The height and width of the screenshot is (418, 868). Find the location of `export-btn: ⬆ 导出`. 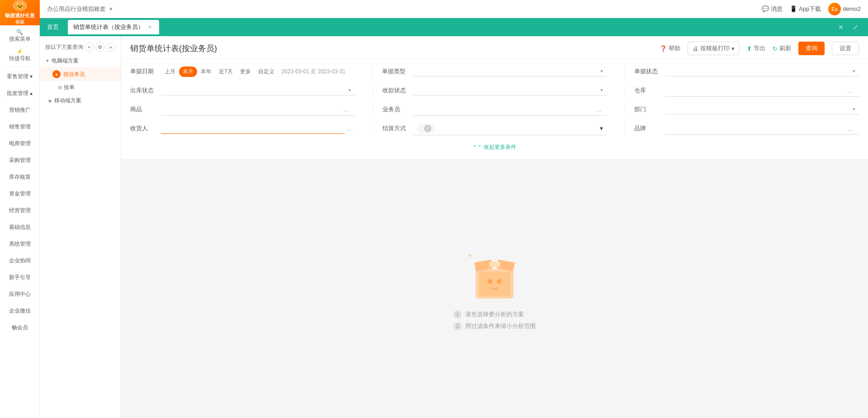

export-btn: ⬆ 导出 is located at coordinates (756, 48).